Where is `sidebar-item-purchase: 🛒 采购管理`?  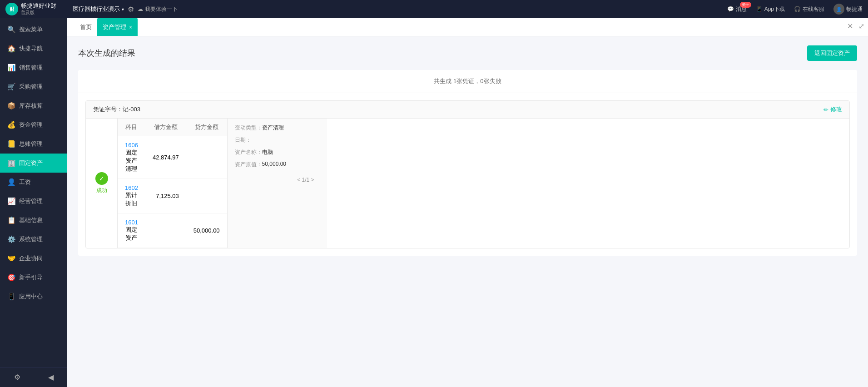
sidebar-item-purchase: 🛒 采购管理 is located at coordinates (34, 87).